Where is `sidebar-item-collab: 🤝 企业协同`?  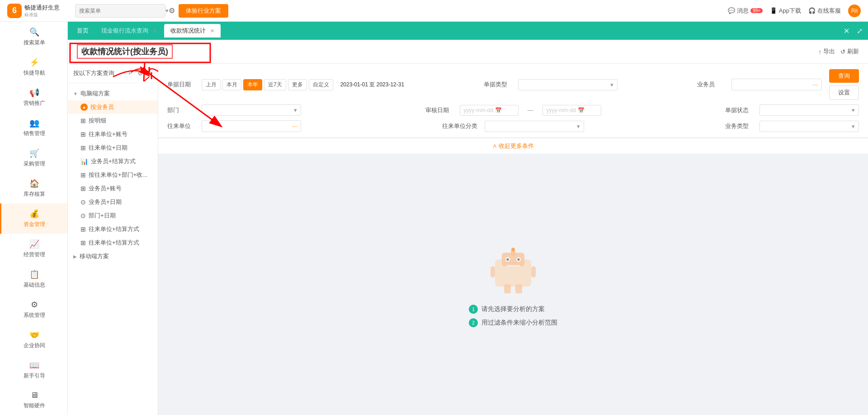
sidebar-item-collab: 🤝 企业协同 is located at coordinates (33, 340).